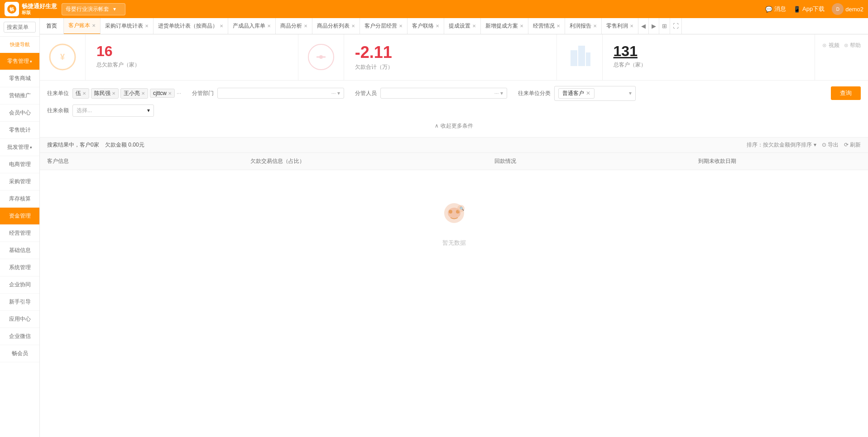 This screenshot has width=868, height=437. Describe the element at coordinates (20, 251) in the screenshot. I see `sidebar-item-basic-info: 基础信息` at that location.